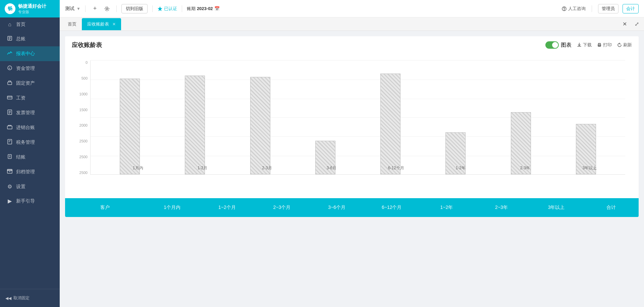  Describe the element at coordinates (30, 187) in the screenshot. I see `sidebar-item-settings: ⚙ 设置` at that location.